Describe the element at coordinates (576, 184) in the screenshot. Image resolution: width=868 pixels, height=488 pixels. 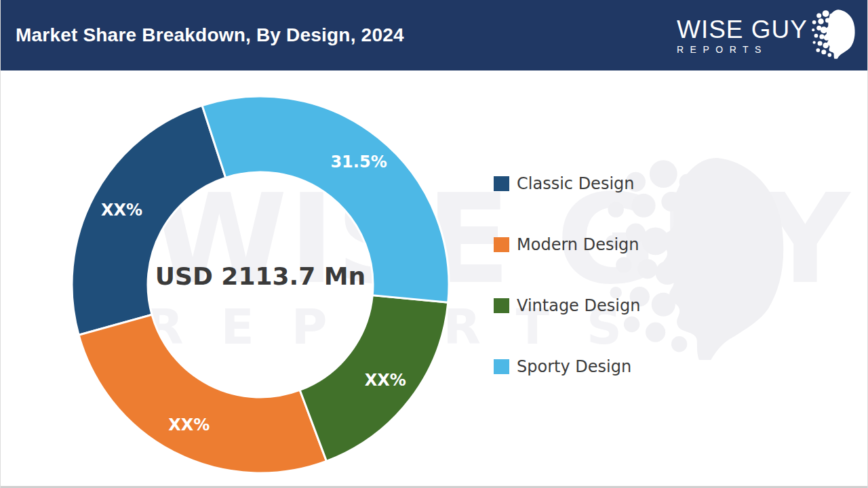
I see `legend-label-classic-design: Classic Design` at that location.